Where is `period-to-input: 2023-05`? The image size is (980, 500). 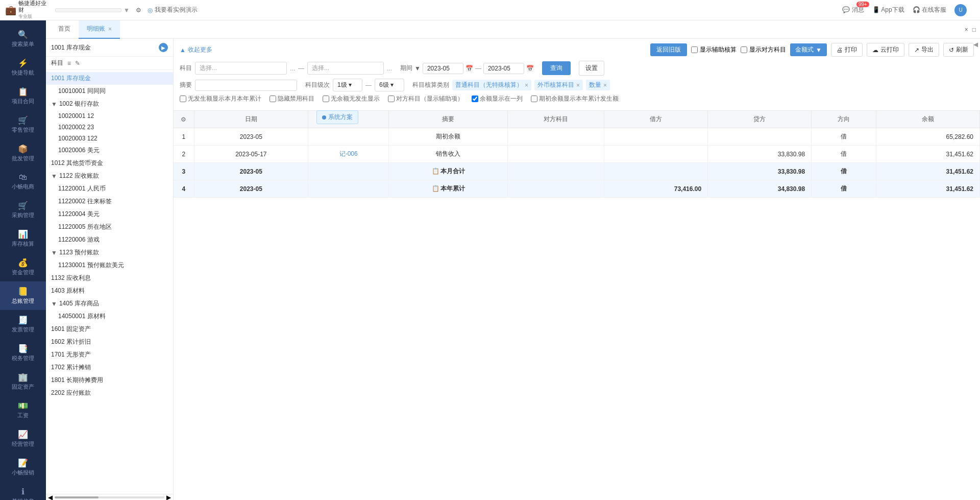 period-to-input: 2023-05 is located at coordinates (504, 68).